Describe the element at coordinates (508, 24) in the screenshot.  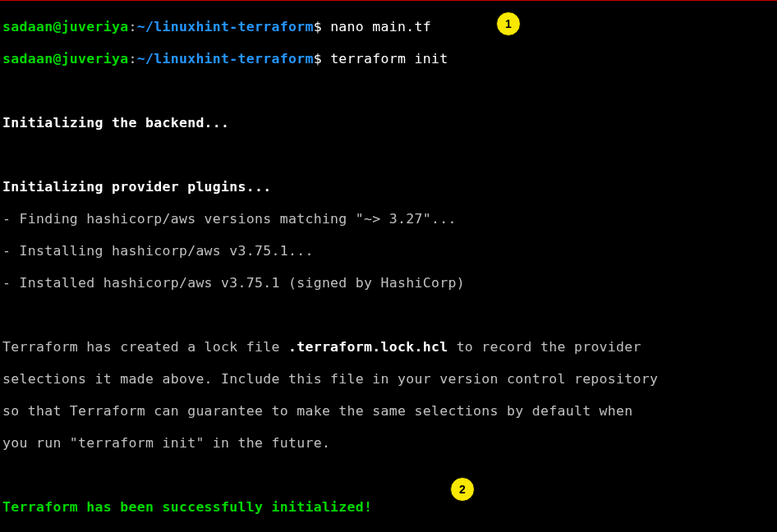
I see `callout-badge-1: 1` at that location.